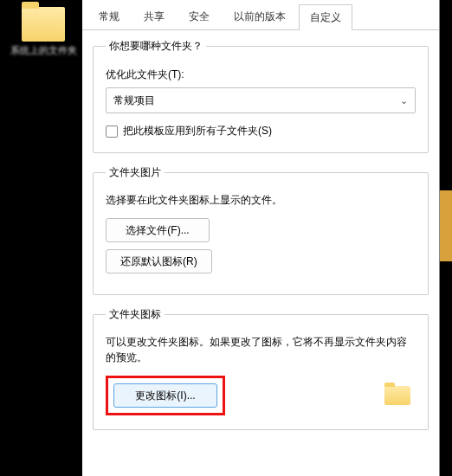 The image size is (452, 476). I want to click on tab-security: 安全, so click(199, 16).